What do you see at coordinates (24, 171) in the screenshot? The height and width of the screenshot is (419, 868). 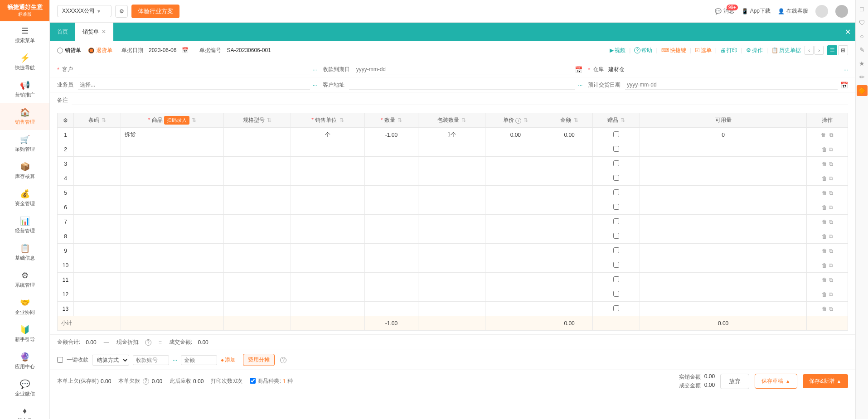 I see `sidebar-item-inventory: 📦 库存核算` at bounding box center [24, 171].